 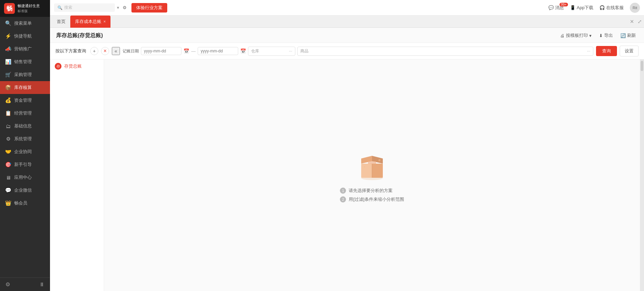 What do you see at coordinates (272, 51) in the screenshot?
I see `warehouse-filter: 仓库 ···` at bounding box center [272, 51].